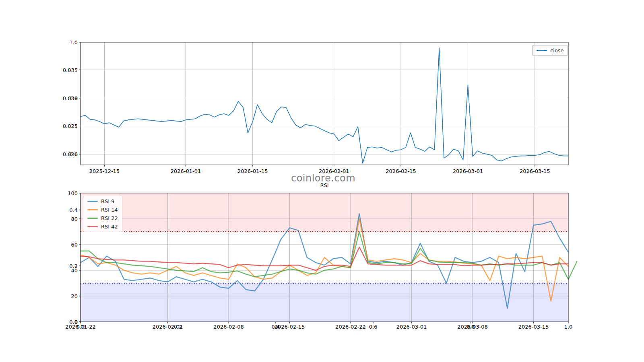 This screenshot has height=362, width=644. Describe the element at coordinates (93, 201) in the screenshot. I see `rsi9-line-swatch` at that location.